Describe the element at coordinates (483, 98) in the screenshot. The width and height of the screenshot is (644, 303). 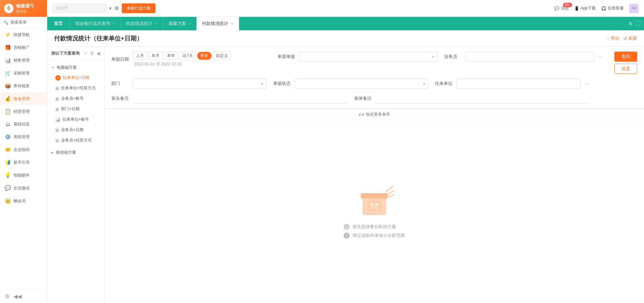
I see `body-note-input` at that location.